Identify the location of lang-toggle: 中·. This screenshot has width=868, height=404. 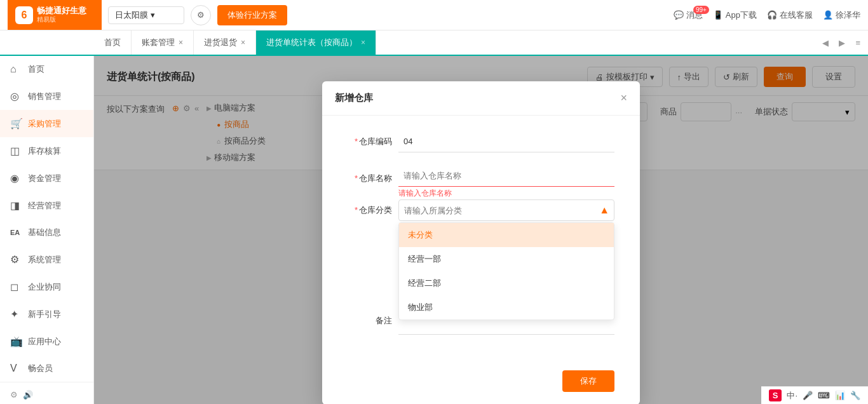
(792, 396).